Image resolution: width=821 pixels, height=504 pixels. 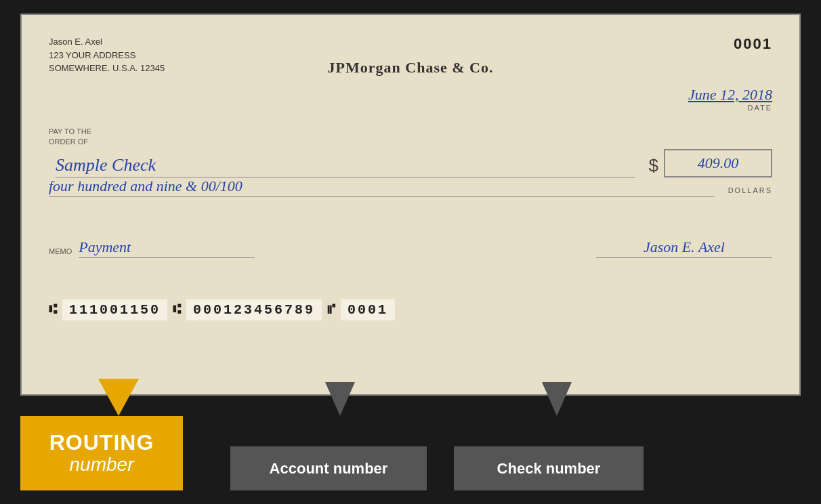 What do you see at coordinates (730, 99) in the screenshot?
I see `date-section: June 12, 2018 DATE` at bounding box center [730, 99].